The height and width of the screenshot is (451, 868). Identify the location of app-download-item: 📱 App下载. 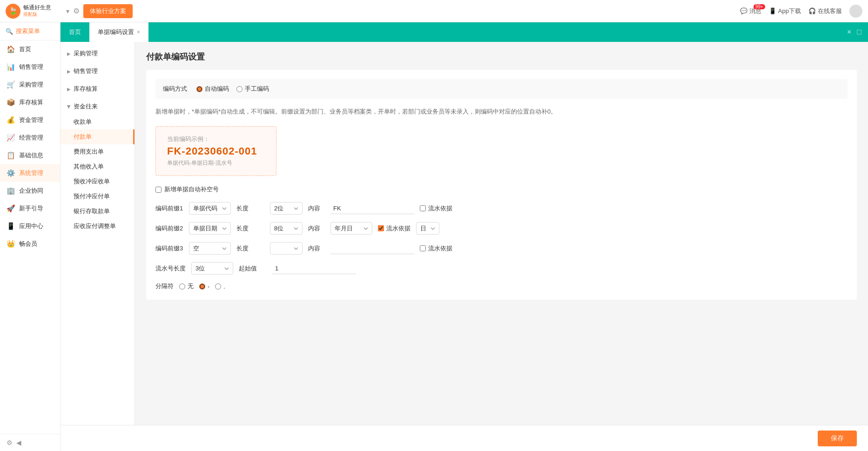
(785, 11).